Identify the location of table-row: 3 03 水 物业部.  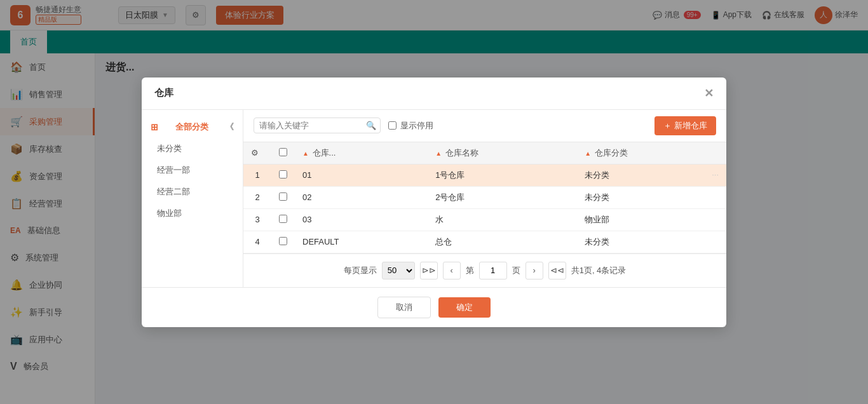
(485, 220).